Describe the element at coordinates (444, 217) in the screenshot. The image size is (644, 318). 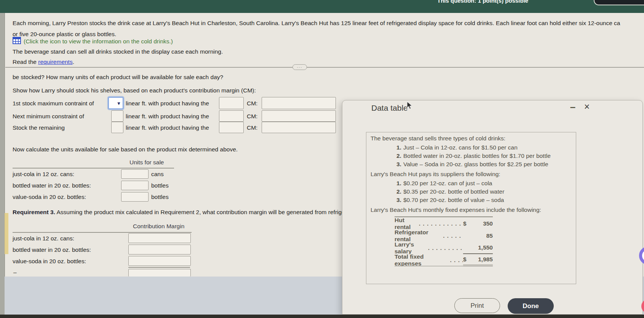
I see `expenses-table-top-rule` at that location.